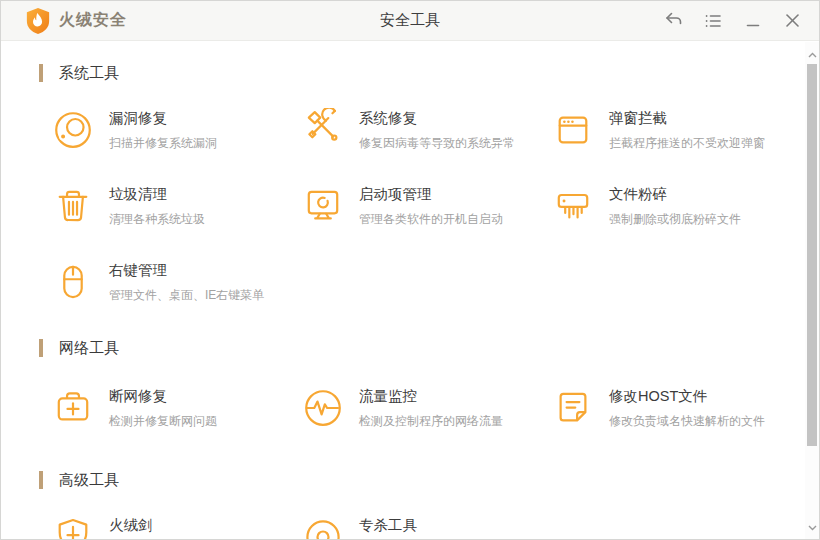 The image size is (820, 540). What do you see at coordinates (672, 20) in the screenshot?
I see `back-arrow-icon` at bounding box center [672, 20].